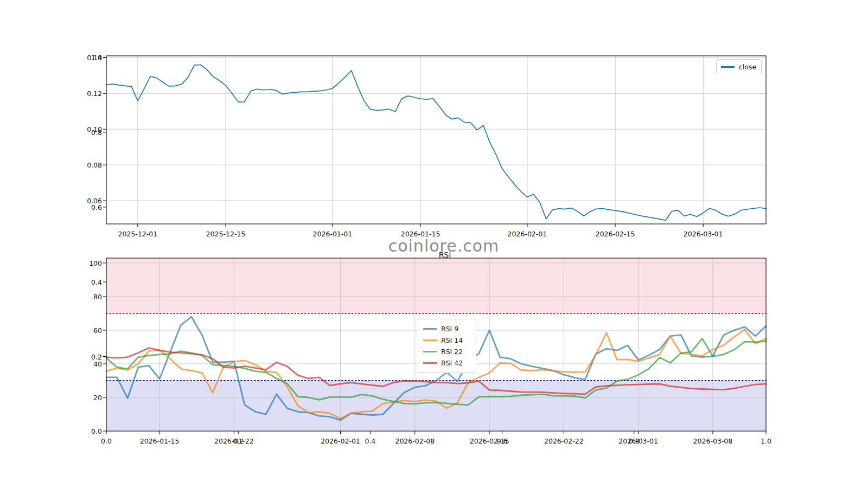 The image size is (868, 488). I want to click on x-tick-label: 2026-02-15, so click(615, 234).